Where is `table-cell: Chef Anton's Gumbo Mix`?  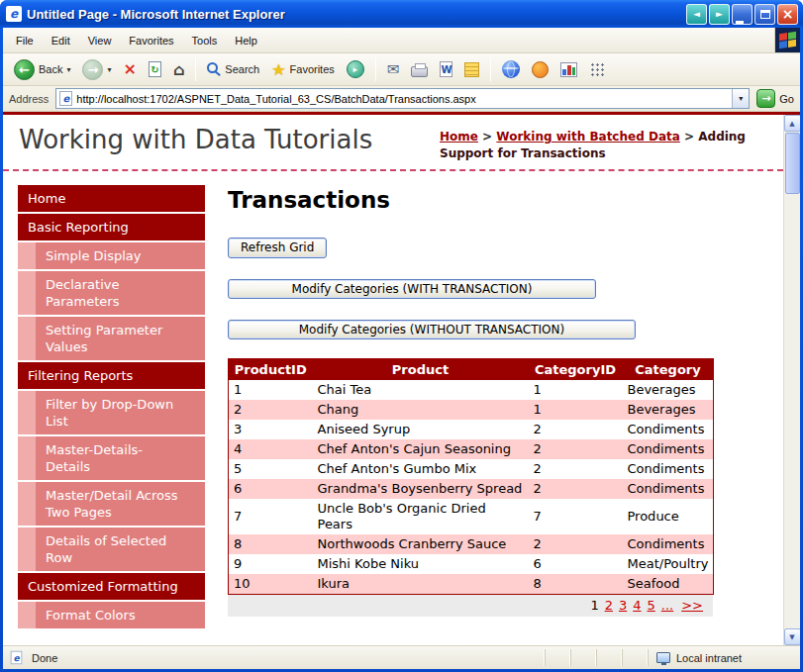 table-cell: Chef Anton's Gumbo Mix is located at coordinates (421, 469).